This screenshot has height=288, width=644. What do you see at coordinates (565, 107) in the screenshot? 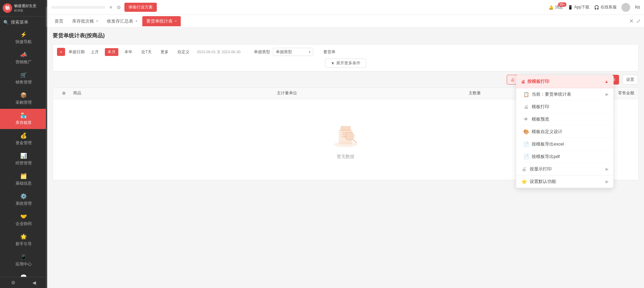
I see `dropdown-item-template-print: 🖨 模板打印` at bounding box center [565, 107].